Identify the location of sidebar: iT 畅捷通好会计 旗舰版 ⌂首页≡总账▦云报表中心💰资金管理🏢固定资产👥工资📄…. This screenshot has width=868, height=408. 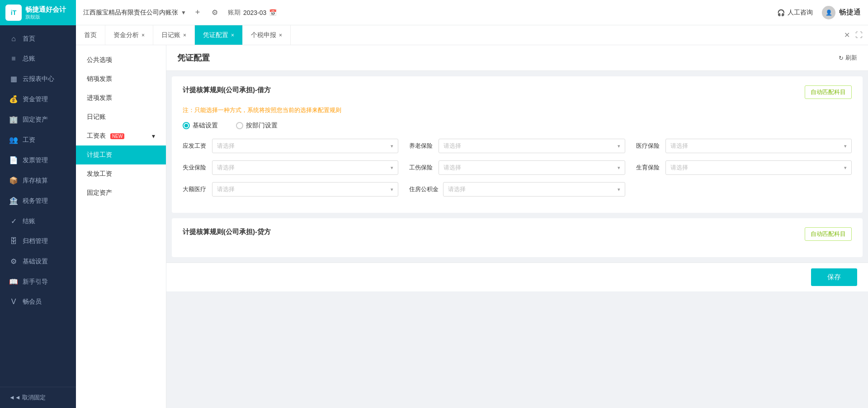
(38, 204).